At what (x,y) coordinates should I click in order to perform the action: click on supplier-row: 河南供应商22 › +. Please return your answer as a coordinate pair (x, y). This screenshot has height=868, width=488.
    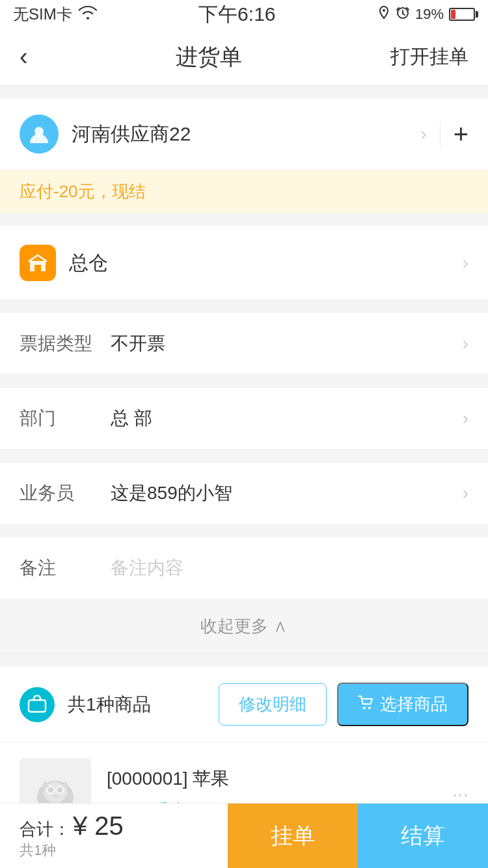
    Looking at the image, I should click on (244, 134).